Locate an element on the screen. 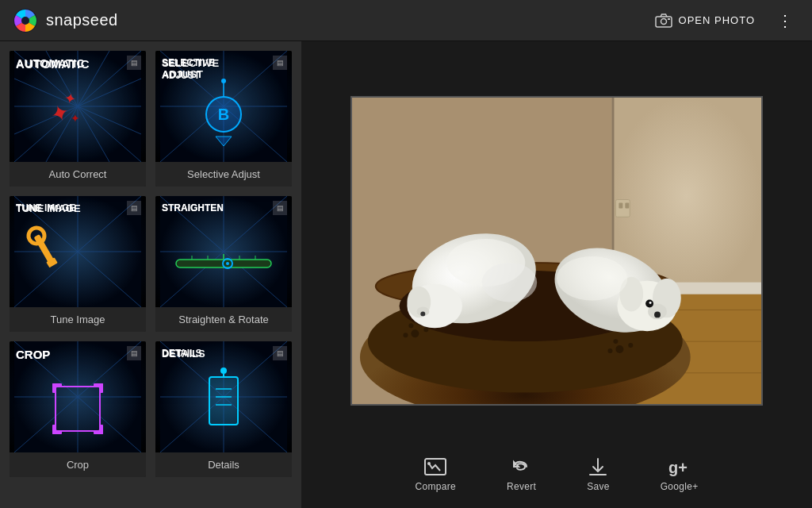 The height and width of the screenshot is (508, 812). googleplus-icon: g+ is located at coordinates (680, 467).